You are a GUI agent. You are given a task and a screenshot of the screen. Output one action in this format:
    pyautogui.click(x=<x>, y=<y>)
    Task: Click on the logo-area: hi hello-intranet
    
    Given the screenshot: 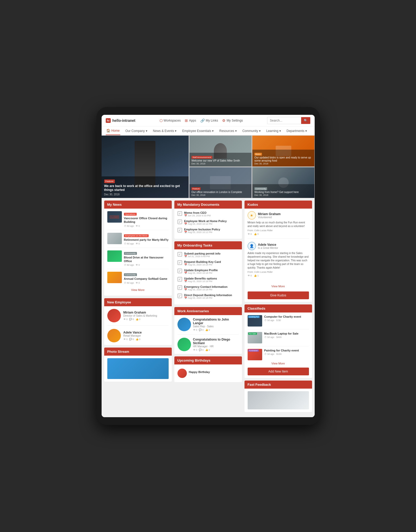 What is the action you would take?
    pyautogui.click(x=121, y=121)
    